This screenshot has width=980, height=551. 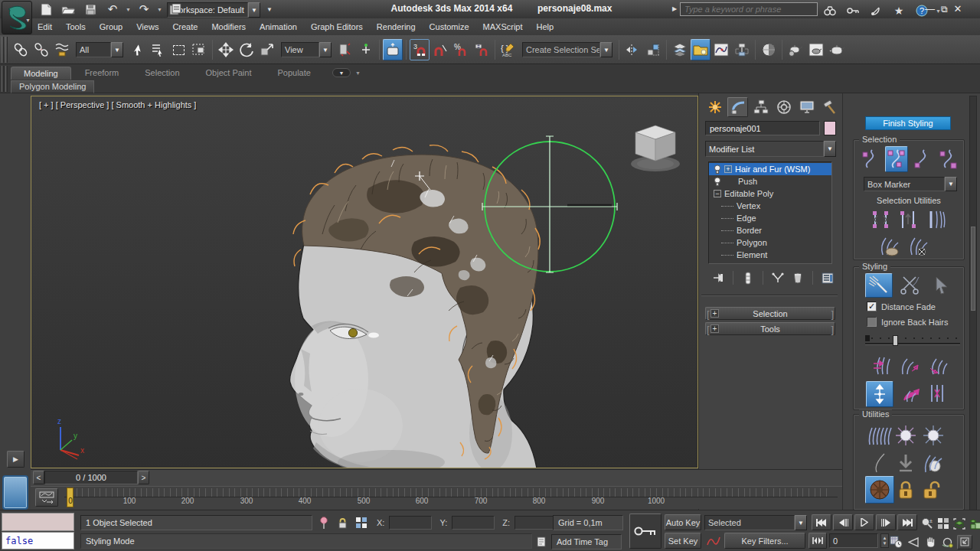 What do you see at coordinates (294, 73) in the screenshot?
I see `ribbon-tab-populate: Populate` at bounding box center [294, 73].